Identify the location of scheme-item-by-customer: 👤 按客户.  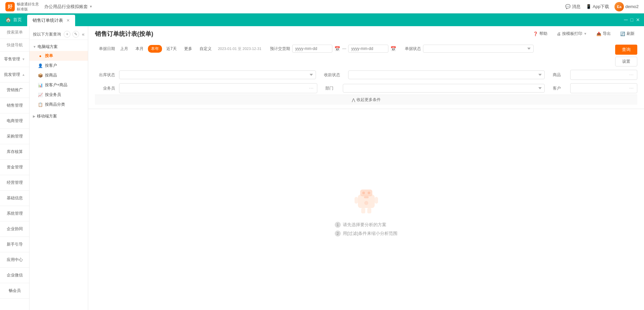
(59, 66).